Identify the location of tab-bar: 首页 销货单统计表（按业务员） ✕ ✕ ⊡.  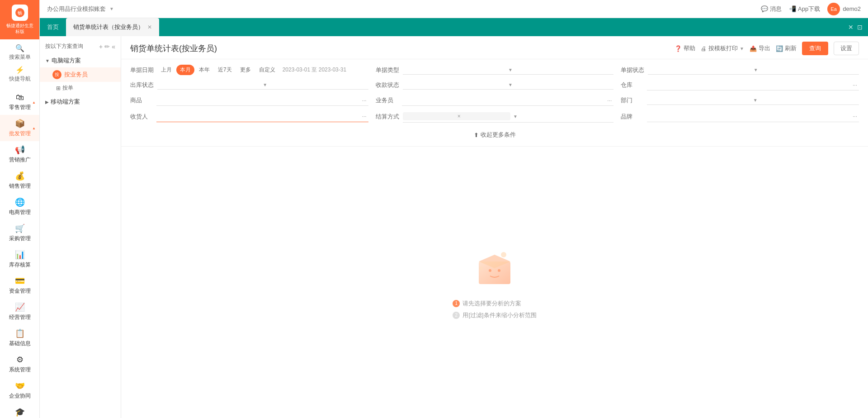
(454, 27).